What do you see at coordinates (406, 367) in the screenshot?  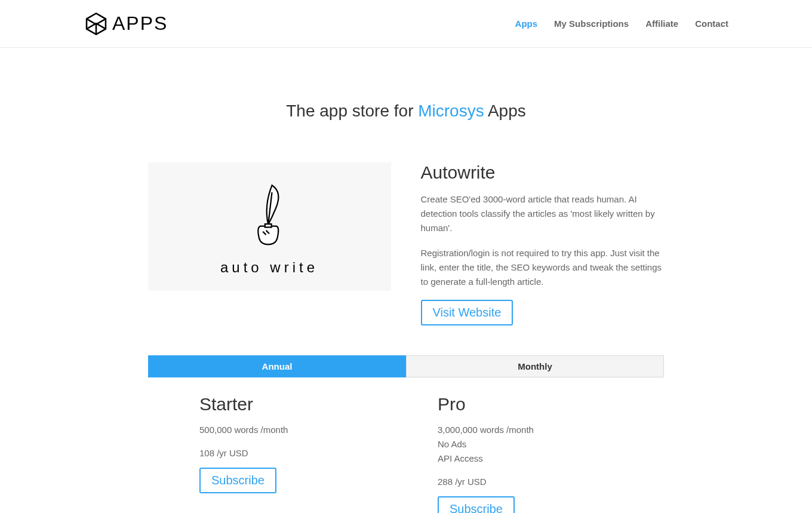 I see `pricing-tabs: Annual Monthly` at bounding box center [406, 367].